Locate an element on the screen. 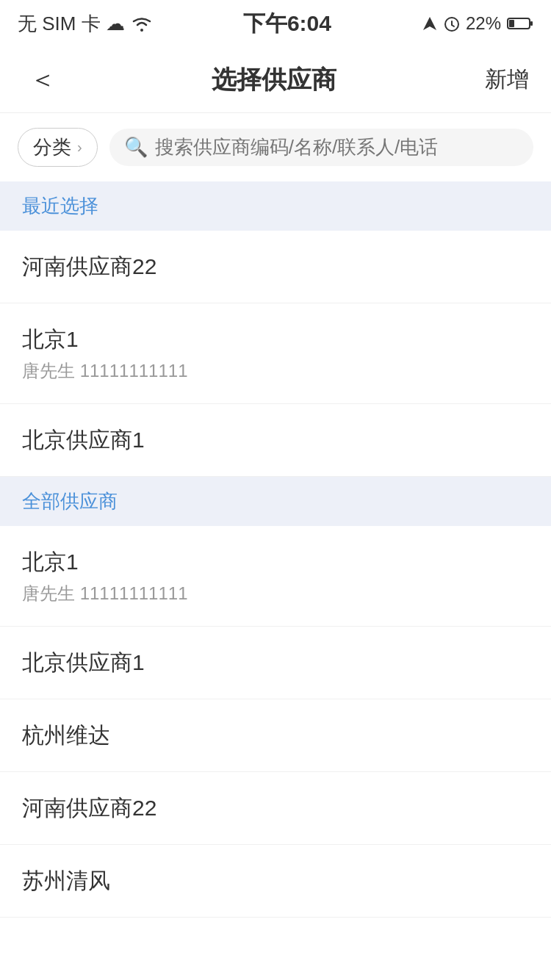 Image resolution: width=551 pixels, height=980 pixels. list-item: 苏州清风 is located at coordinates (276, 882).